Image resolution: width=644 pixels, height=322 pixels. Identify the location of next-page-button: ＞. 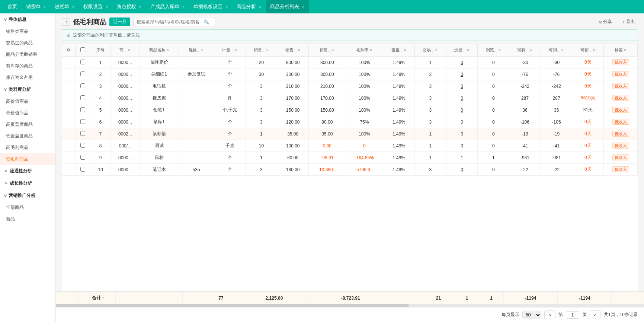
(595, 315).